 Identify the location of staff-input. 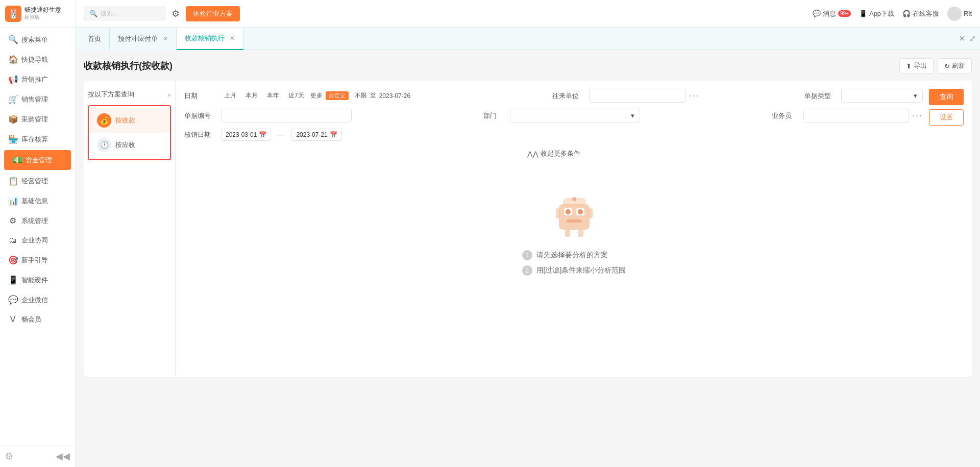
(856, 115).